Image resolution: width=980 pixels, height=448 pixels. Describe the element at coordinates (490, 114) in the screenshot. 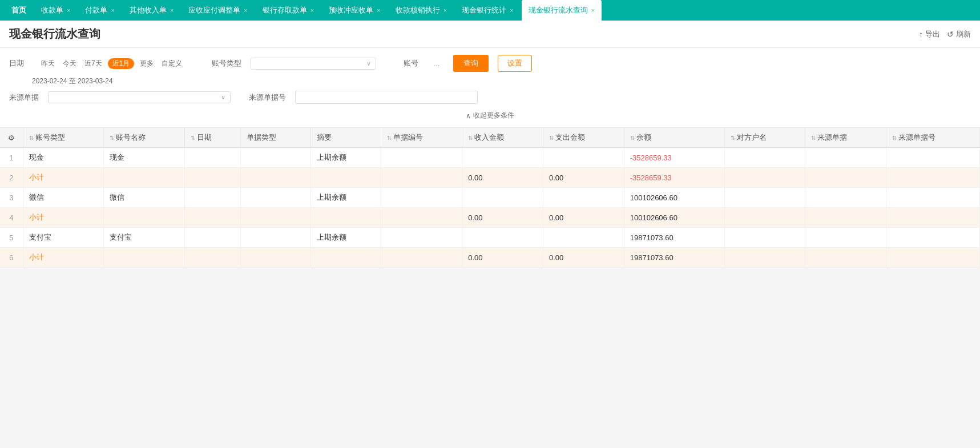

I see `collapse-bar: ∧ 收起更多条件` at that location.